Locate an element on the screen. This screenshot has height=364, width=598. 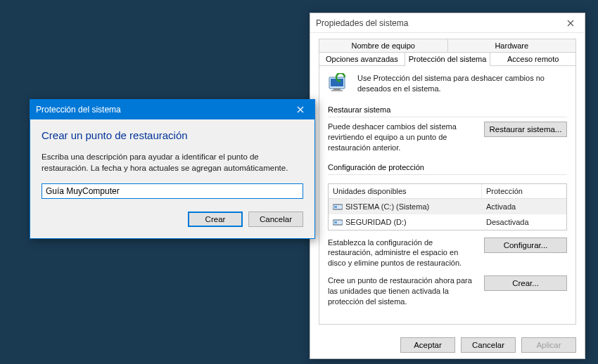
tab-system-protection: Protección del sistema is located at coordinates (448, 59).